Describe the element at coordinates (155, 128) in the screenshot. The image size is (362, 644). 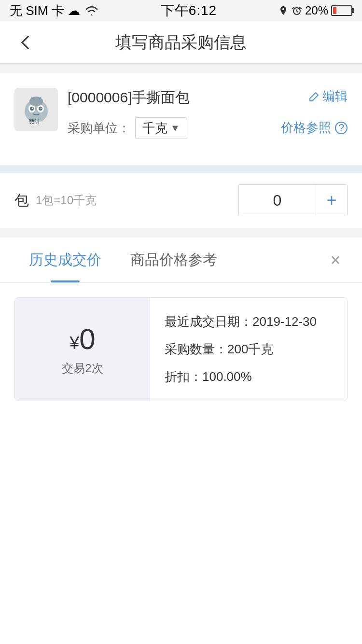
I see `unit-value: 千克` at that location.